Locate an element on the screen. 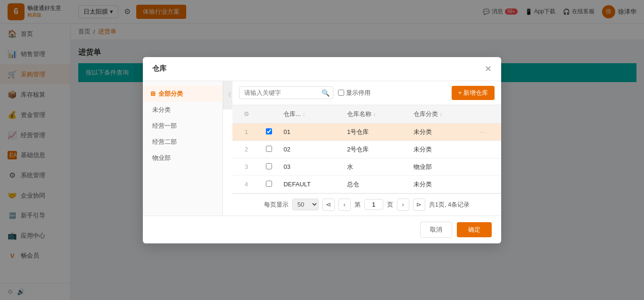 This screenshot has height=300, width=644. search-bar: 🔍 显示停用 + 新增仓库 is located at coordinates (367, 93).